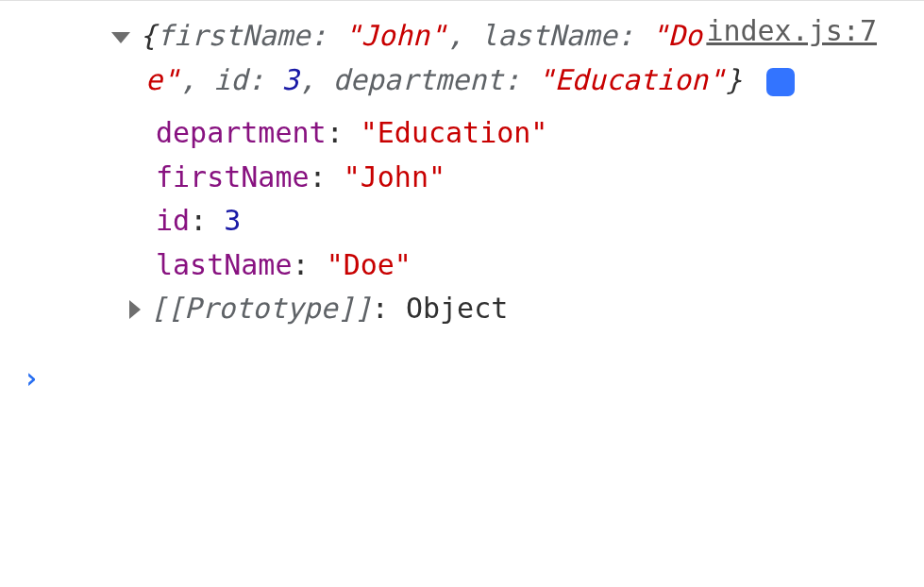 This screenshot has width=924, height=587. What do you see at coordinates (173, 221) in the screenshot?
I see `property-key: id` at bounding box center [173, 221].